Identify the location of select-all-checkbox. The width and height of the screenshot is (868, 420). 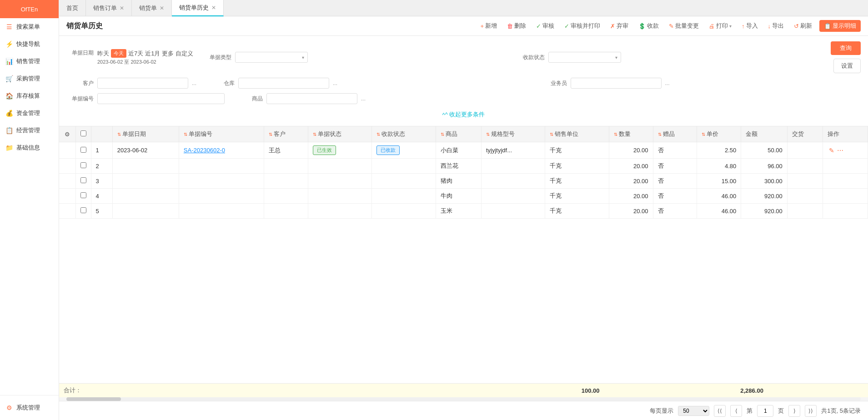
(84, 134).